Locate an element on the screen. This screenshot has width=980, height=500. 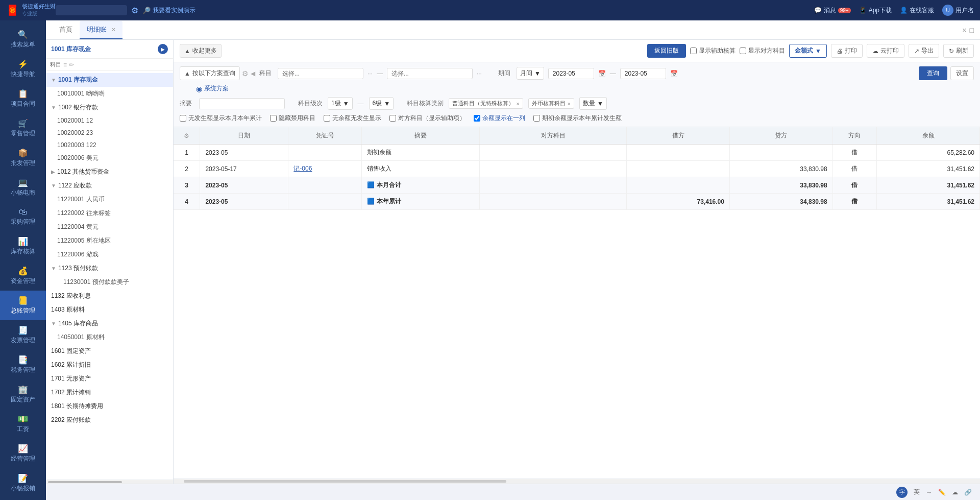
tree-item-1702: 1702 累计摊销 is located at coordinates (109, 392).